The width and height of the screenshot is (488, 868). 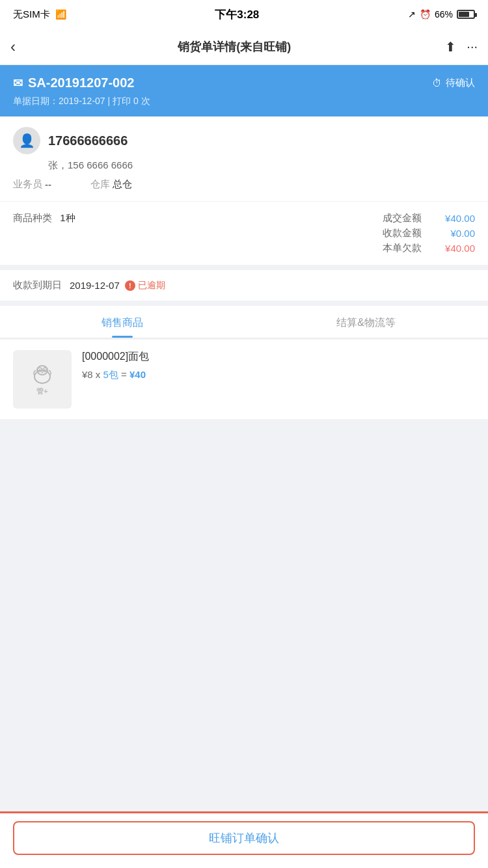 What do you see at coordinates (452, 219) in the screenshot?
I see `amount-value: ¥40.00` at bounding box center [452, 219].